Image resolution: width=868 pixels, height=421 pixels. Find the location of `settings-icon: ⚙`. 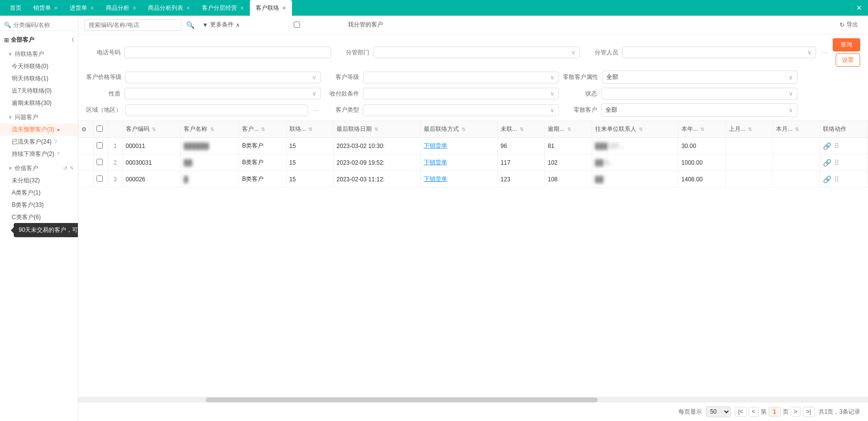

settings-icon: ⚙ is located at coordinates (84, 129).